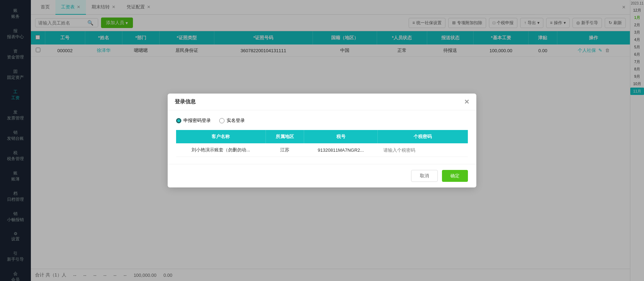 The height and width of the screenshot is (281, 644). What do you see at coordinates (341, 137) in the screenshot?
I see `col-tax-no: 税号` at bounding box center [341, 137].